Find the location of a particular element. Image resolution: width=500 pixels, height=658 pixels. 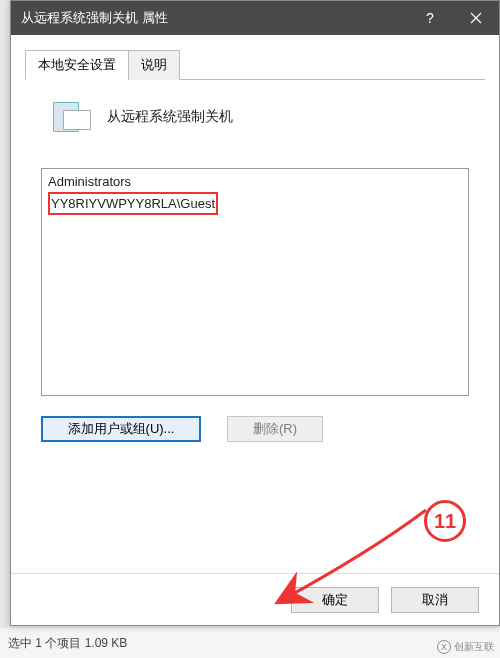

help-button: ? is located at coordinates (430, 18).